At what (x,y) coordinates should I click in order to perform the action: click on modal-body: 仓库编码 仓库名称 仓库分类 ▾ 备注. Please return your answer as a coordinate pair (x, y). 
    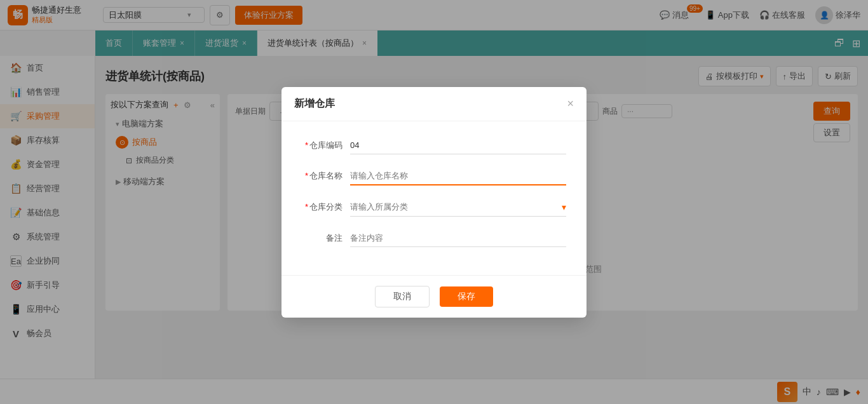
    Looking at the image, I should click on (434, 198).